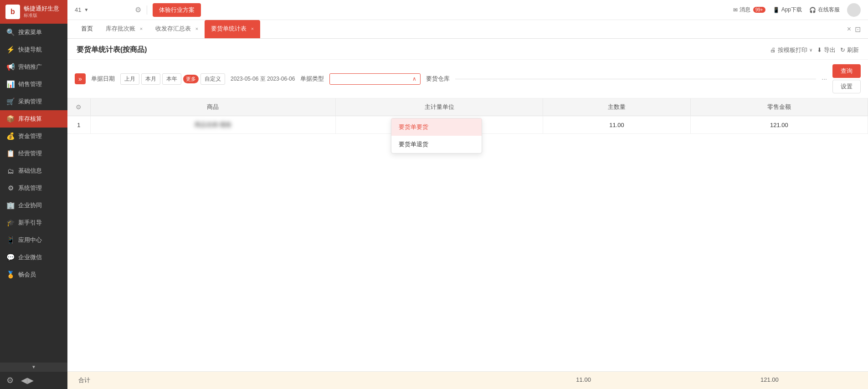  What do you see at coordinates (779, 125) in the screenshot?
I see `row-amount: 121.00` at bounding box center [779, 125].